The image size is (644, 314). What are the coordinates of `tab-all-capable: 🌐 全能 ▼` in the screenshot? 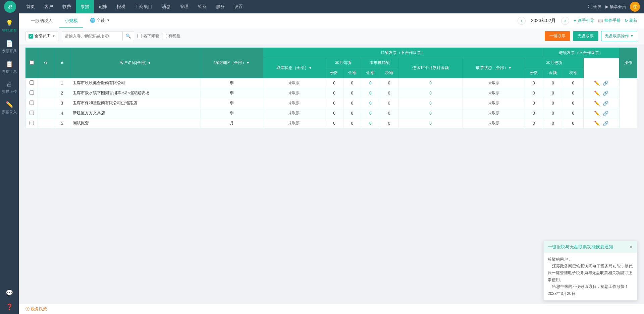 It's located at (100, 21).